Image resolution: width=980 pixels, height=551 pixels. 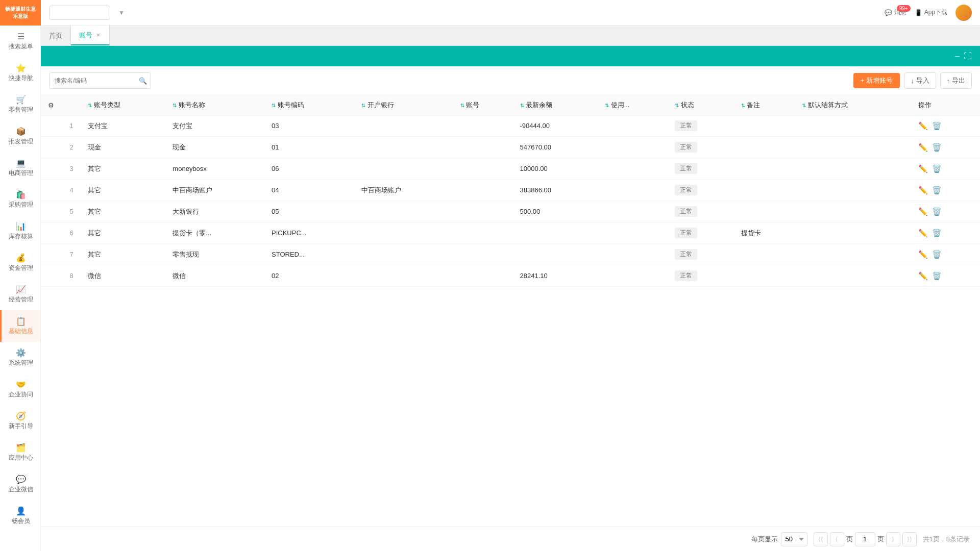 I want to click on first-page-button: ⟨⟨, so click(x=821, y=539).